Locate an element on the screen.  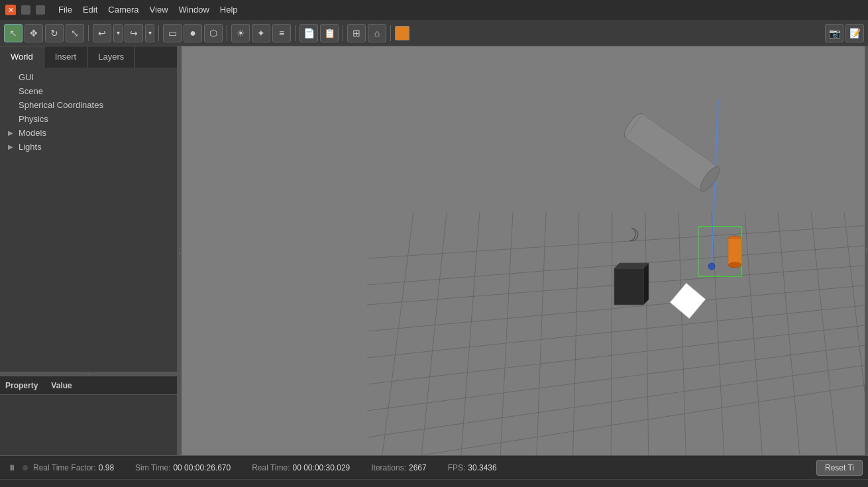
insert-box-button: ▭ is located at coordinates (172, 33).